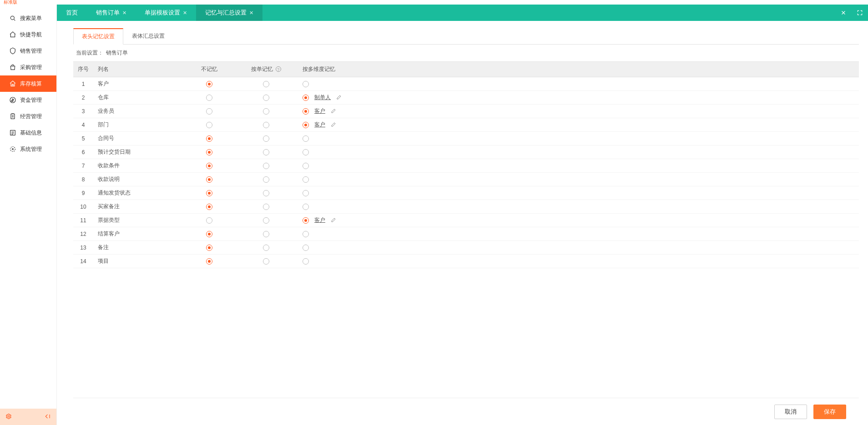 Image resolution: width=868 pixels, height=425 pixels. Describe the element at coordinates (13, 149) in the screenshot. I see `gear-dash-icon` at that location.